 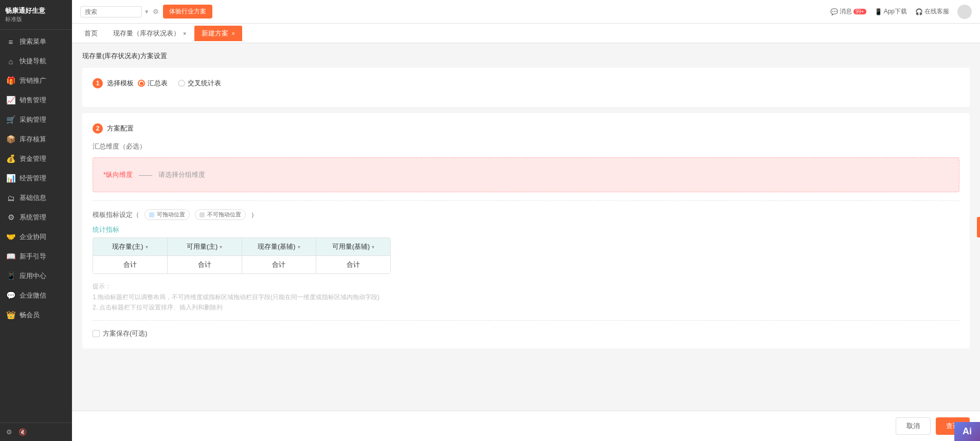 I want to click on col-header-label-1: 可用量(主), so click(x=203, y=247).